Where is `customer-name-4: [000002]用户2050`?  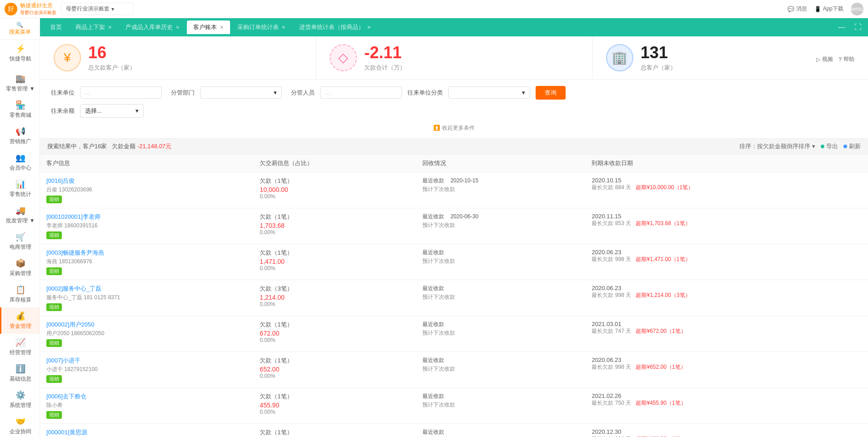 customer-name-4: [000002]用户2050 is located at coordinates (146, 325).